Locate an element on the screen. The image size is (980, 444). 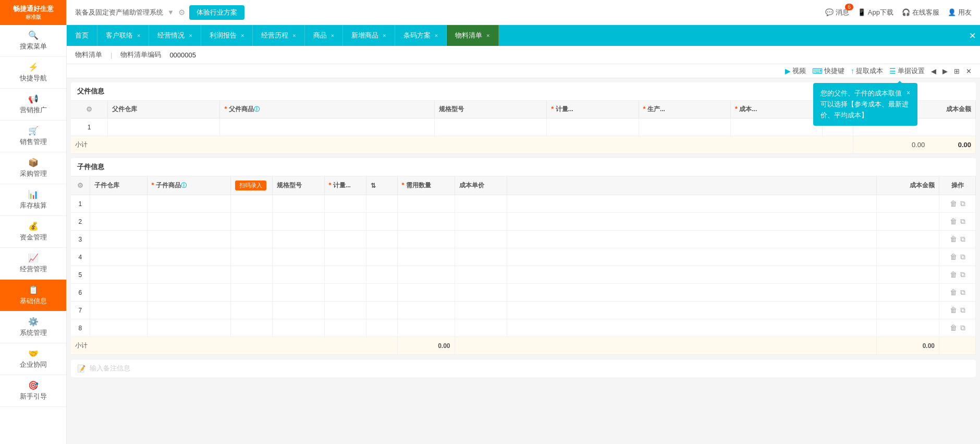
nav-tab-3: 利润报告× is located at coordinates (227, 35).